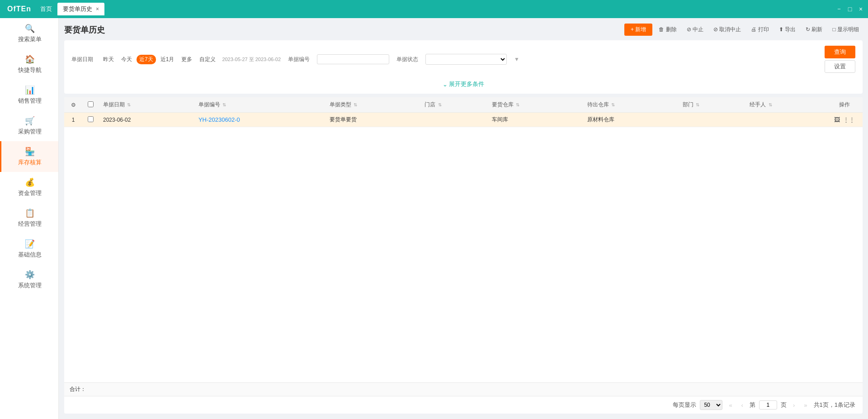  I want to click on operation-icon: 📋, so click(30, 213).